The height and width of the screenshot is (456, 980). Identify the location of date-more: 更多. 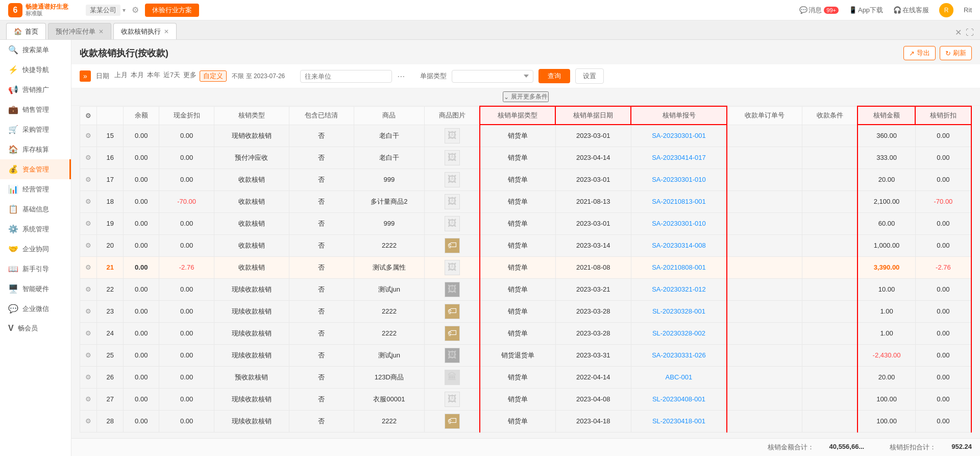
(190, 76).